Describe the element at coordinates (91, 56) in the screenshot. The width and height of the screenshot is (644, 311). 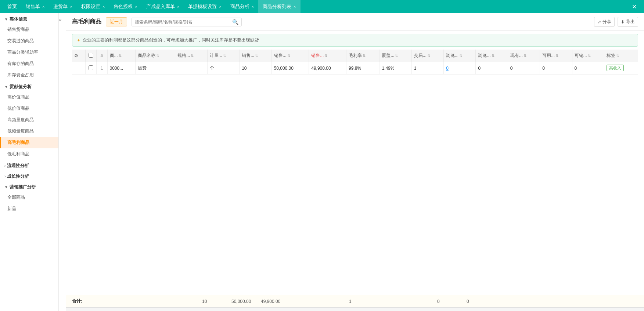
I see `col-checkbox` at that location.